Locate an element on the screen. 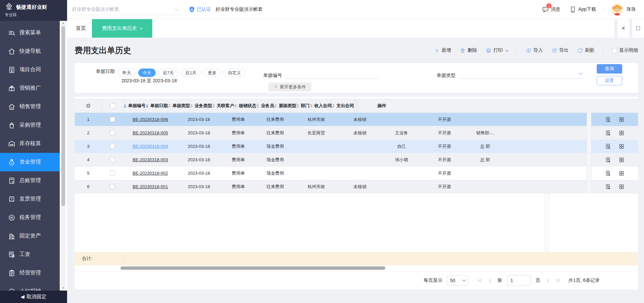  doc-no-link: BE-20230318-005 is located at coordinates (150, 133).